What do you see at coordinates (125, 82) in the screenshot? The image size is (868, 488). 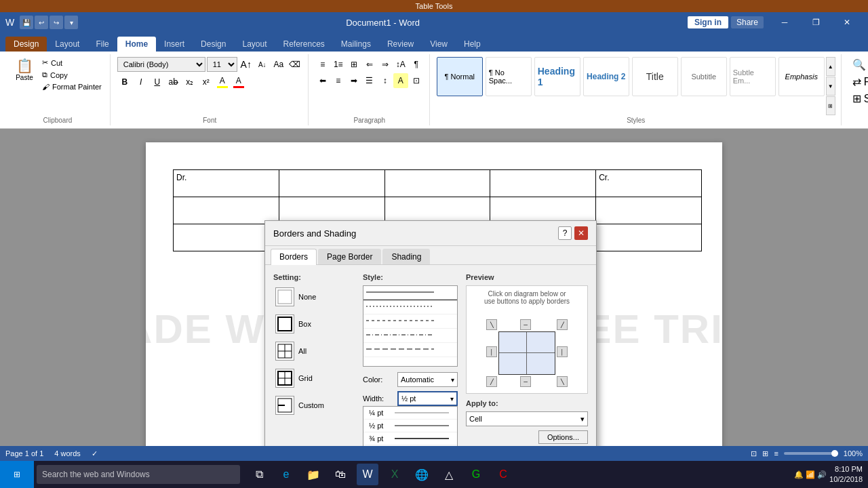 I see `bold-btn: B` at bounding box center [125, 82].